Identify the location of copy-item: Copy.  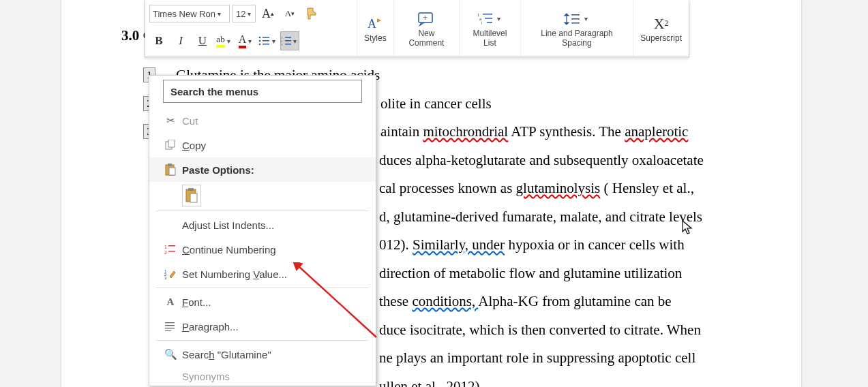
(263, 145).